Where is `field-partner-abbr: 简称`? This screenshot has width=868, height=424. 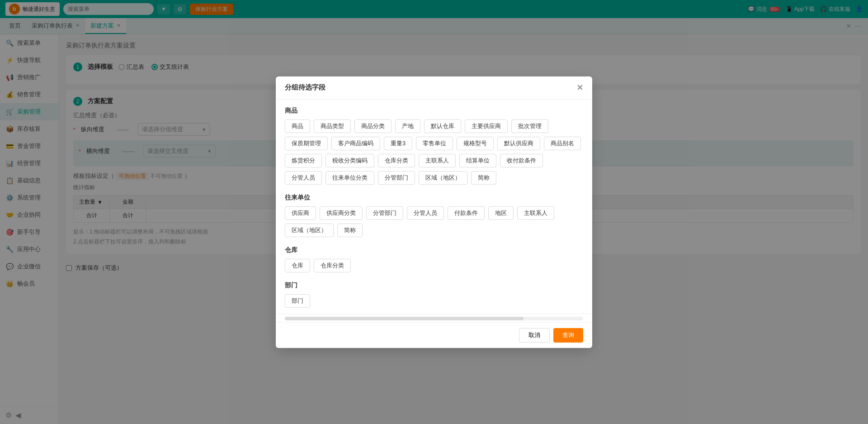
field-partner-abbr: 简称 is located at coordinates (350, 230).